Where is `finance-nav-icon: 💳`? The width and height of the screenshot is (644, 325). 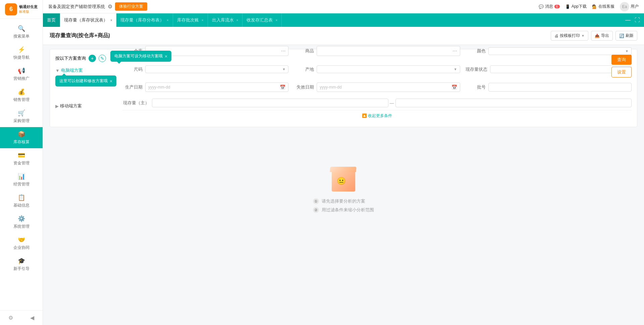 finance-nav-icon: 💳 is located at coordinates (21, 155).